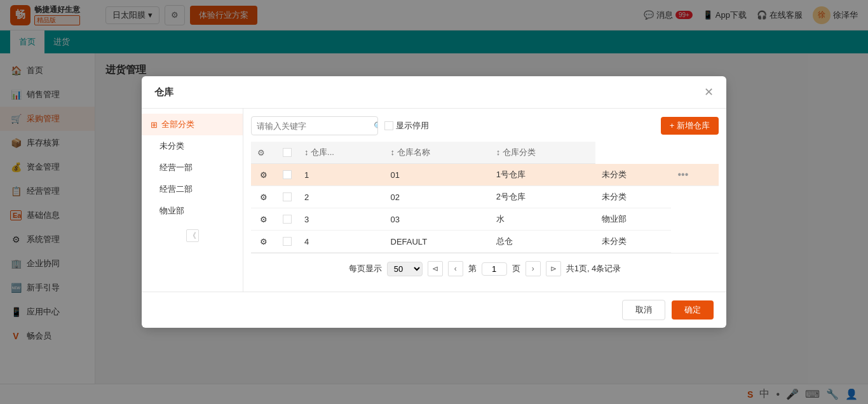 The width and height of the screenshot is (868, 404). I want to click on category-item-property: 物业部, so click(192, 211).